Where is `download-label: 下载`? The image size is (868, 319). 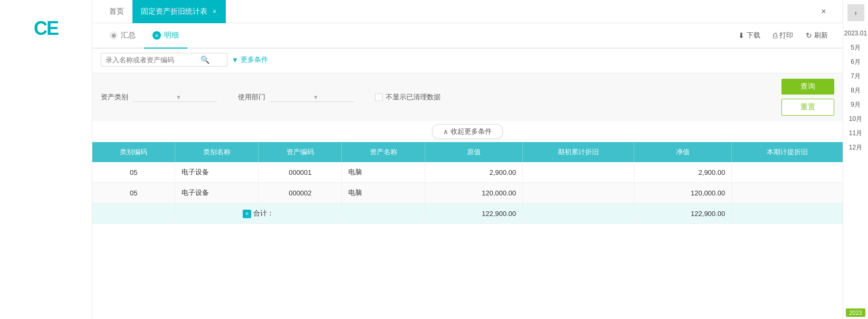
download-label: 下载 is located at coordinates (753, 35).